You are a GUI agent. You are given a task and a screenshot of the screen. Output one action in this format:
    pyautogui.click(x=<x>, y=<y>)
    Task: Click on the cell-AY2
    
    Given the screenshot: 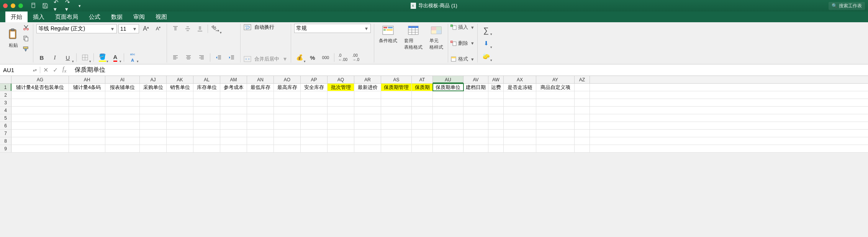 What is the action you would take?
    pyautogui.click(x=555, y=95)
    